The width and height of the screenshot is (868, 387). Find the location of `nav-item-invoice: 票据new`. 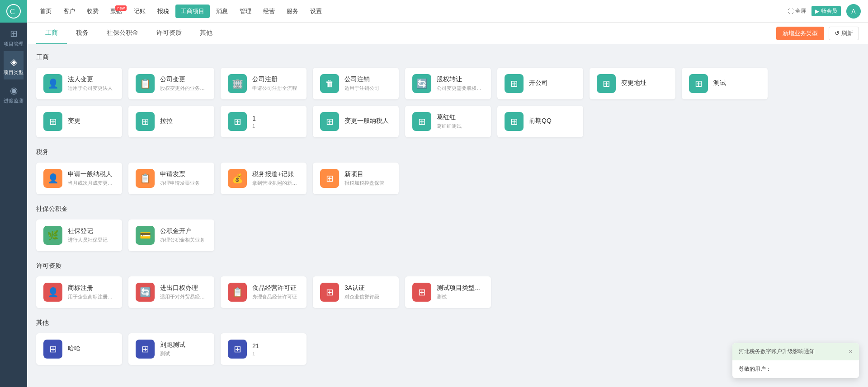

nav-item-invoice: 票据new is located at coordinates (116, 11).